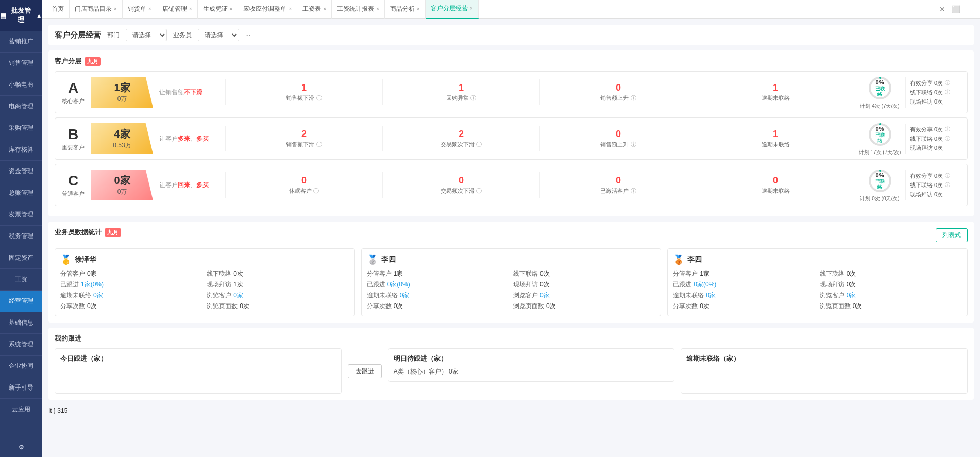  What do you see at coordinates (880, 185) in the screenshot?
I see `circle-stat-c: 0% 已联络 计划 0次 (0天/次)` at bounding box center [880, 185].